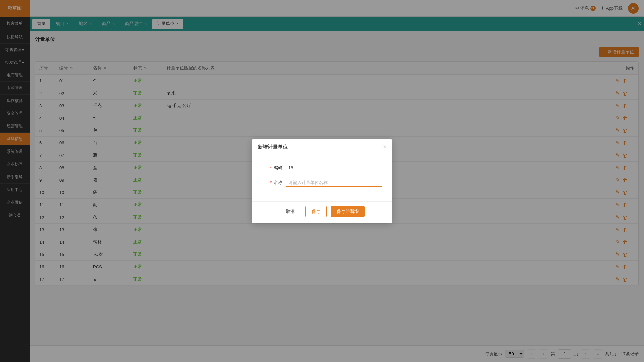  Describe the element at coordinates (322, 168) in the screenshot. I see `form-row-code: * 编码` at that location.